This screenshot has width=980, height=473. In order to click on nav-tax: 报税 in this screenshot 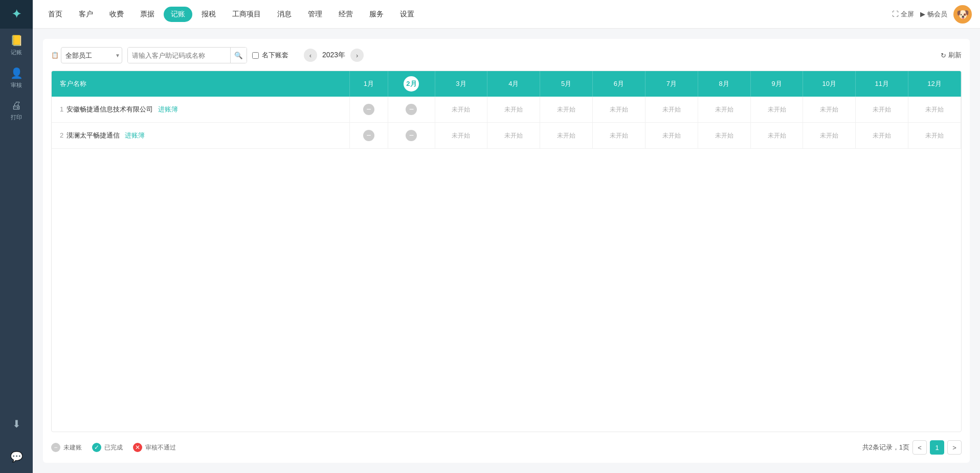, I will do `click(209, 14)`.